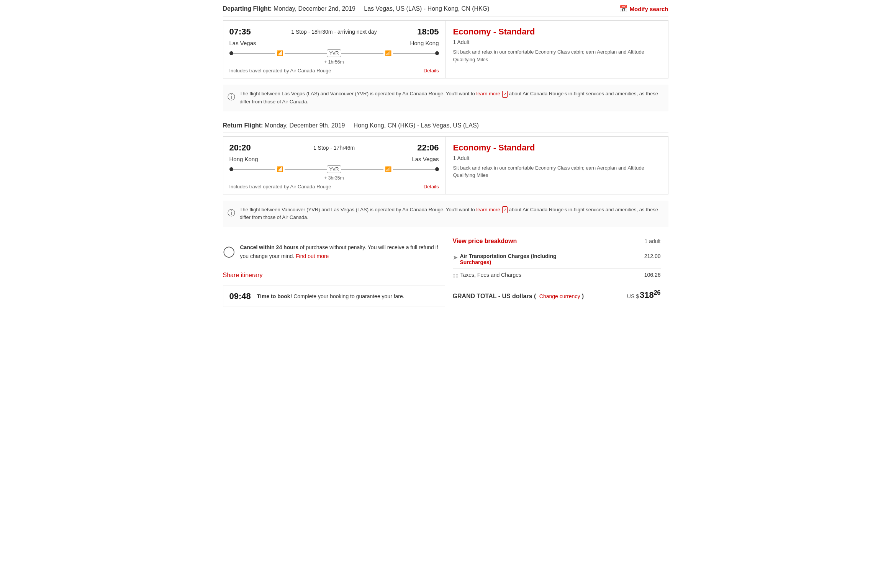 Image resolution: width=891 pixels, height=588 pixels. Describe the element at coordinates (428, 32) in the screenshot. I see `departing-arrive-time: 18:05` at that location.